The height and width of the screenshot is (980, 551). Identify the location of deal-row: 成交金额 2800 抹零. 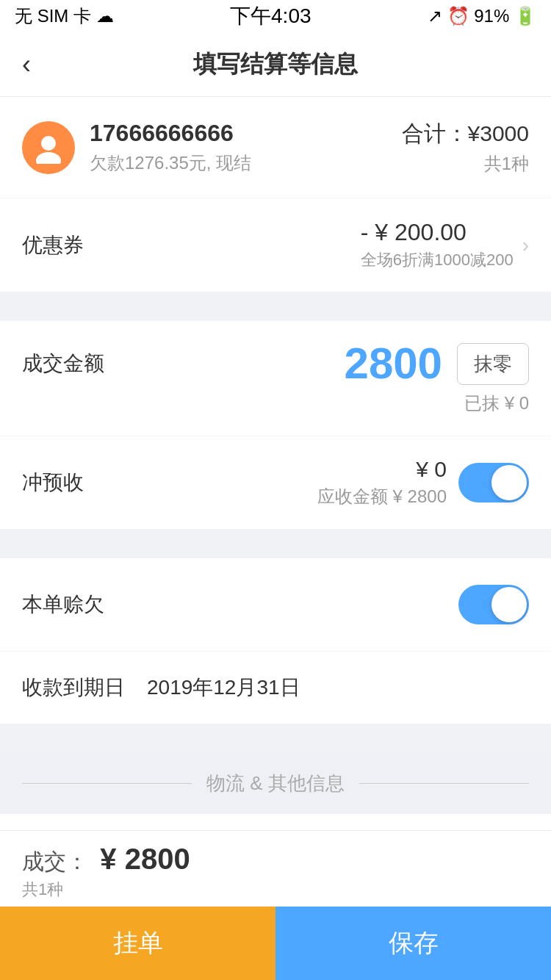
(276, 364).